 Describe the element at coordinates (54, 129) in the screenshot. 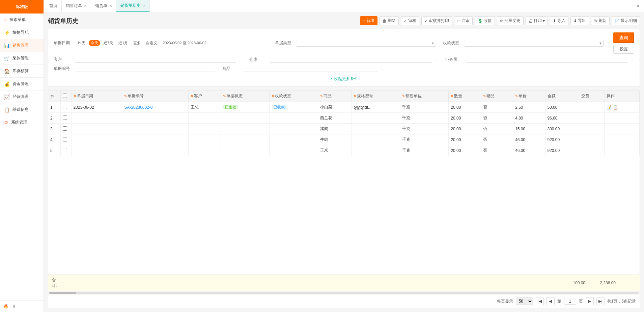

I see `row-num: 3` at that location.